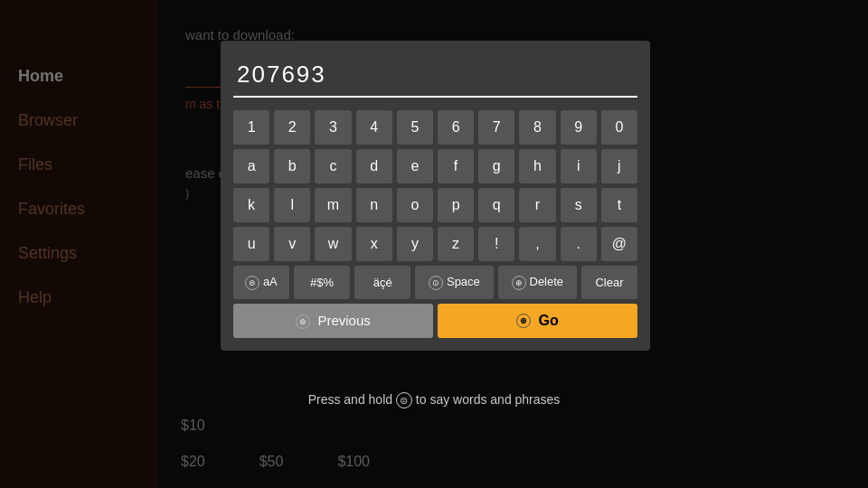  I want to click on hint-icon: ⊜, so click(404, 400).